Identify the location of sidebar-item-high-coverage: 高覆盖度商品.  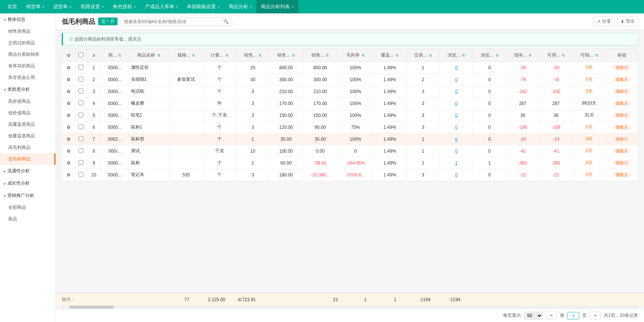
(28, 124).